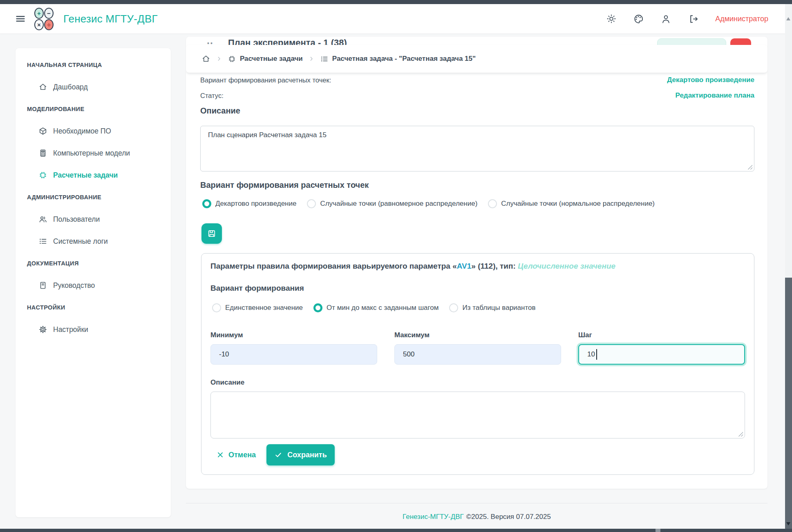  What do you see at coordinates (404, 59) in the screenshot?
I see `breadcrumb-label: Расчетная задача - "Расчетная задача 15"` at bounding box center [404, 59].